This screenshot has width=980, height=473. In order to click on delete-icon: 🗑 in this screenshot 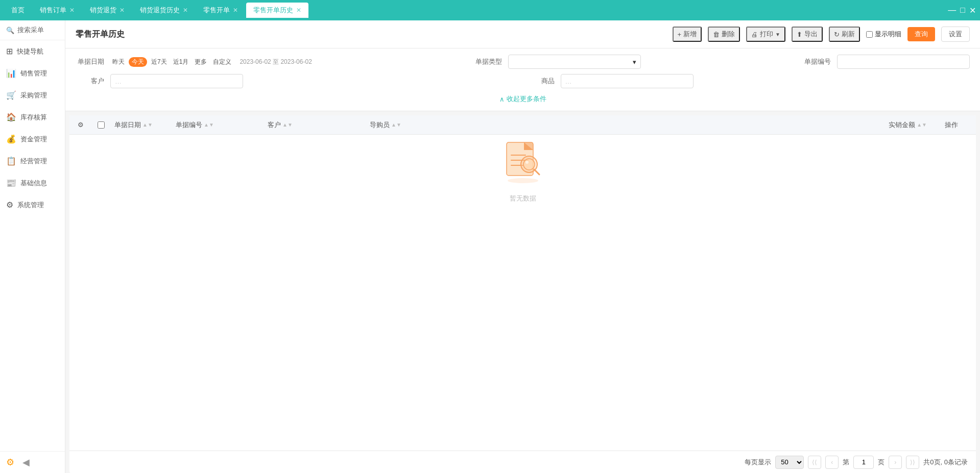, I will do `click(716, 35)`.